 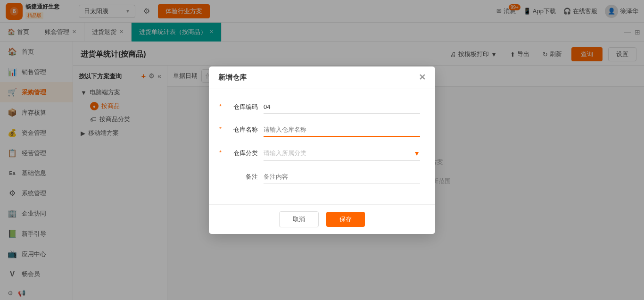 What do you see at coordinates (322, 78) in the screenshot?
I see `modal-header: 新增仓库 ✕` at bounding box center [322, 78].